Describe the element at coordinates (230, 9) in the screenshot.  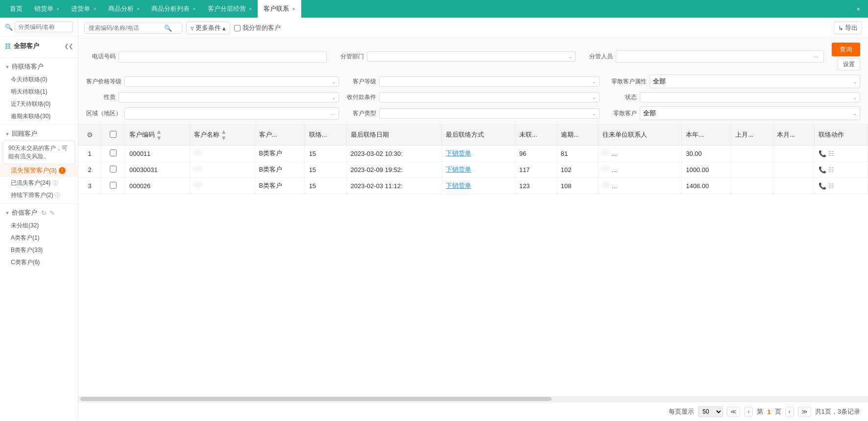
I see `tab-customer-layering: 客户分层经营 ×` at that location.